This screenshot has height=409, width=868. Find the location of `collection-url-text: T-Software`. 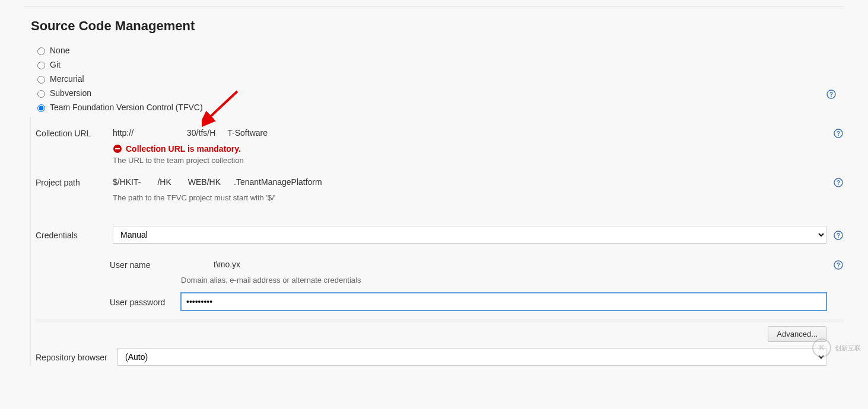

collection-url-text: T-Software is located at coordinates (247, 133).